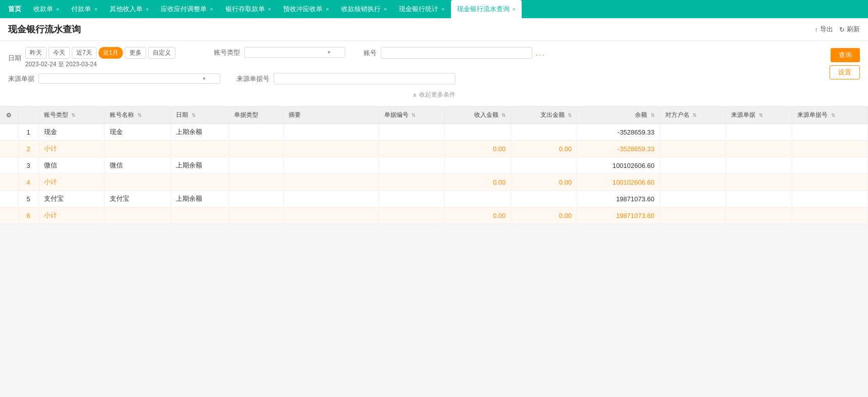 The width and height of the screenshot is (868, 397). I want to click on td-balance: 100102606.60, so click(619, 182).